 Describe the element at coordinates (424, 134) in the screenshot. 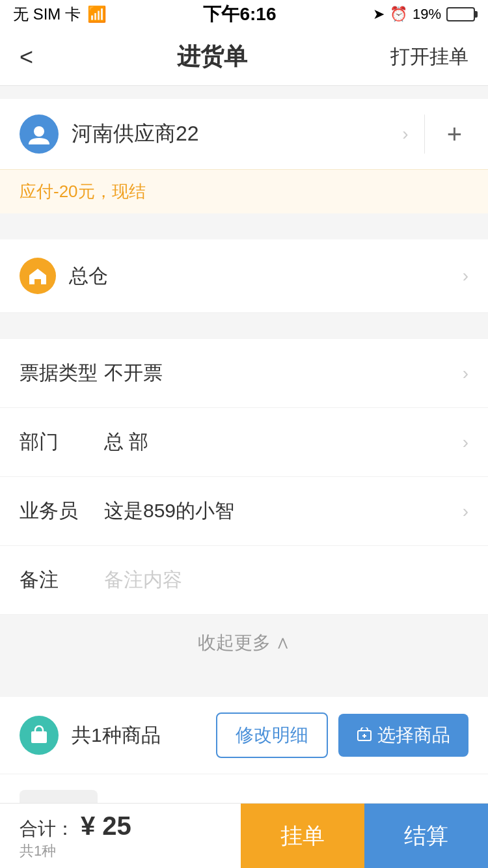

I see `divider` at that location.